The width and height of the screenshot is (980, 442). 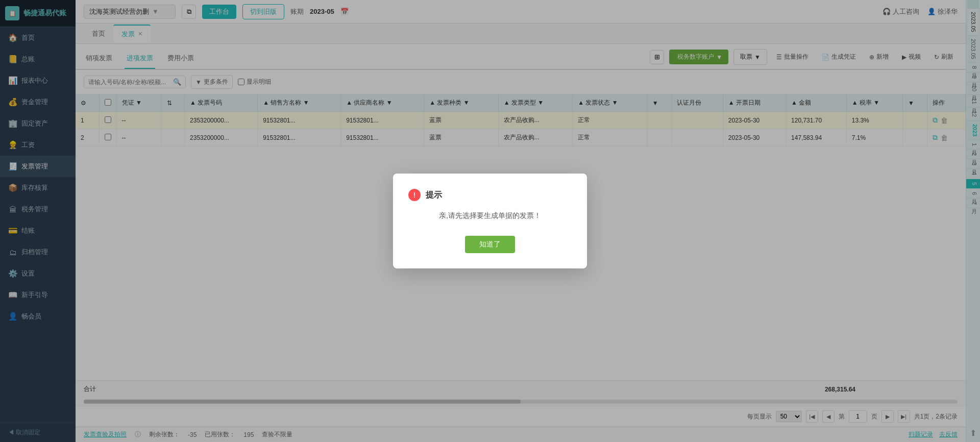 I want to click on modal-footer: 知道了, so click(x=490, y=244).